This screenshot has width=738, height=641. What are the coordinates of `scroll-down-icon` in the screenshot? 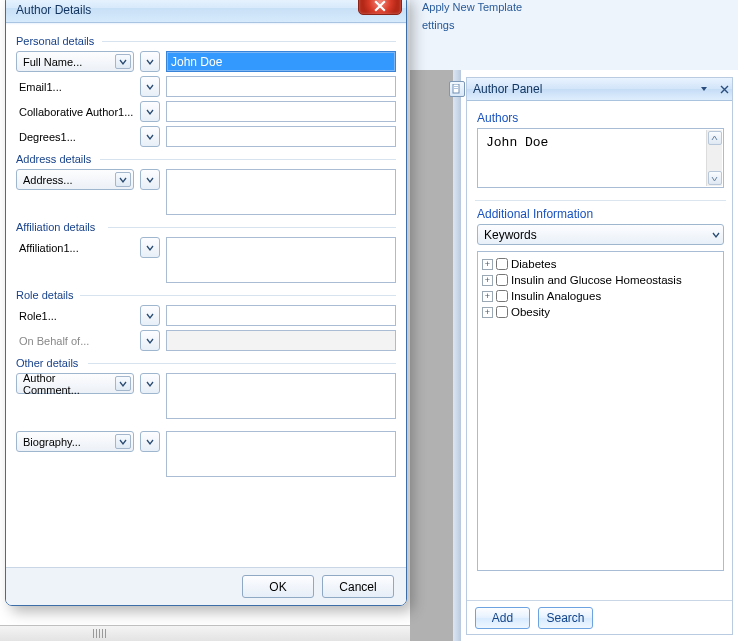 It's located at (715, 178).